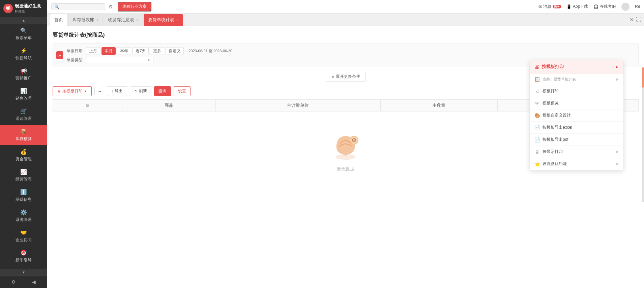 This screenshot has height=288, width=644. What do you see at coordinates (24, 282) in the screenshot?
I see `sidebar-bottom: ⚙ ◀` at bounding box center [24, 282].